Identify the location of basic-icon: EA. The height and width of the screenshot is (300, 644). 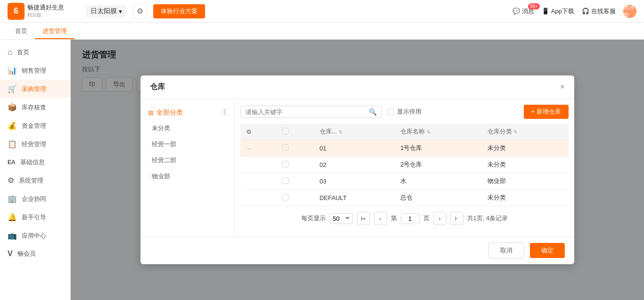
(11, 162).